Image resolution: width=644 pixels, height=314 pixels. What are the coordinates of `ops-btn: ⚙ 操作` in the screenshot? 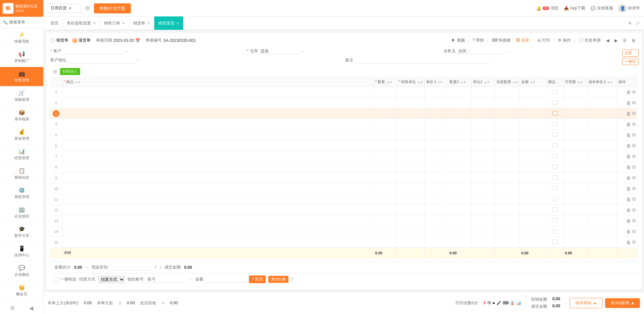 It's located at (564, 40).